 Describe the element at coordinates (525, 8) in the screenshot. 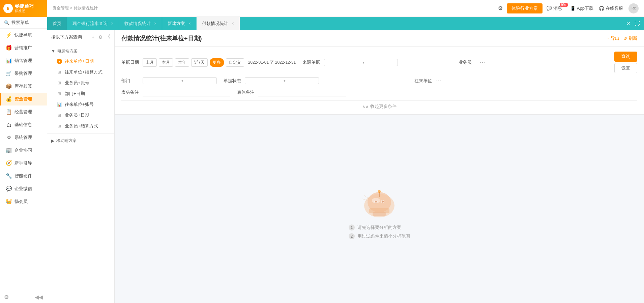

I see `trial-button: 体验行业方案` at that location.